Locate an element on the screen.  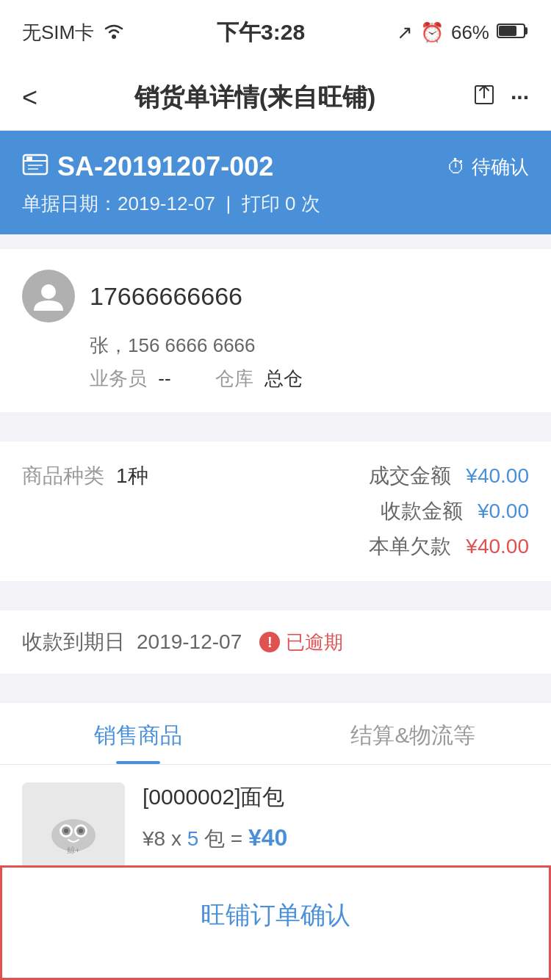
tab-underline is located at coordinates (138, 763).